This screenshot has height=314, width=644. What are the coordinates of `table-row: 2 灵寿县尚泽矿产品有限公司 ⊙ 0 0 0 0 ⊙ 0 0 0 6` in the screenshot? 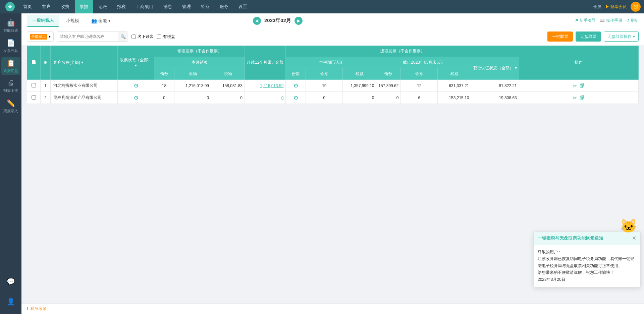 It's located at (333, 98).